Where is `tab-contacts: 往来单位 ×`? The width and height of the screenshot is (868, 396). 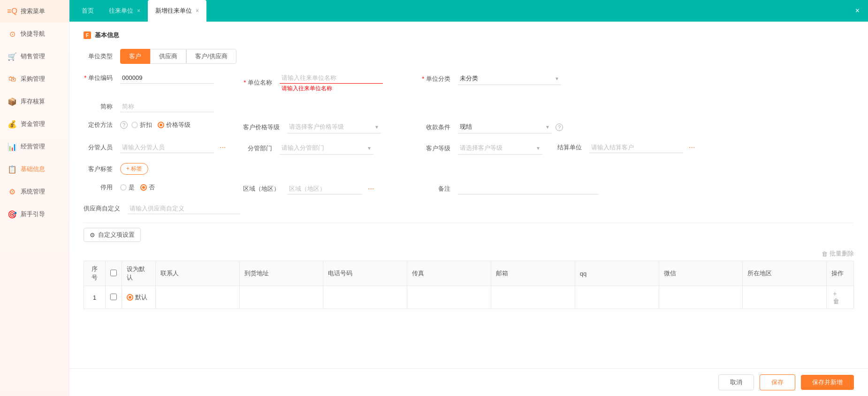
tab-contacts: 往来单位 × is located at coordinates (125, 11).